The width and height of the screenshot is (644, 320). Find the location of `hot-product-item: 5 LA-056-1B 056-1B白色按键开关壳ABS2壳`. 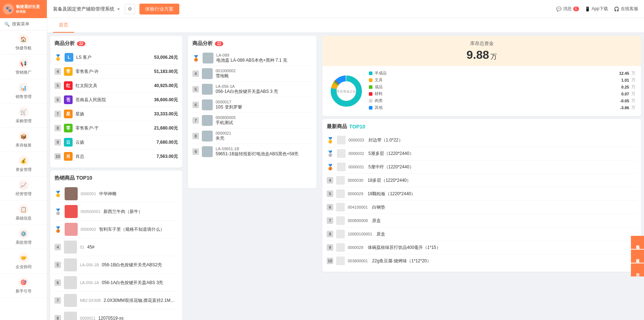

hot-product-item: 5 LA-056-1B 056-1B白色按键开关壳ABS2壳 is located at coordinates (116, 265).